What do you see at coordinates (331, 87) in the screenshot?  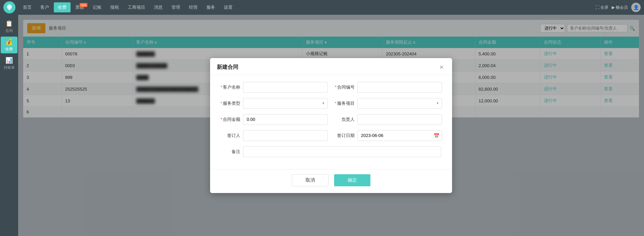 I see `form-row-1: *客户名称 *合同编号` at bounding box center [331, 87].